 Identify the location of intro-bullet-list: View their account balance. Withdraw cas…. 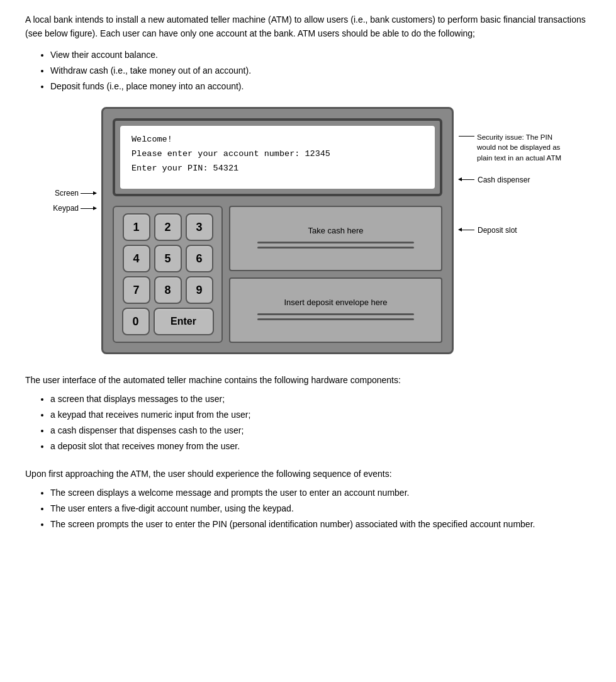
(321, 71).